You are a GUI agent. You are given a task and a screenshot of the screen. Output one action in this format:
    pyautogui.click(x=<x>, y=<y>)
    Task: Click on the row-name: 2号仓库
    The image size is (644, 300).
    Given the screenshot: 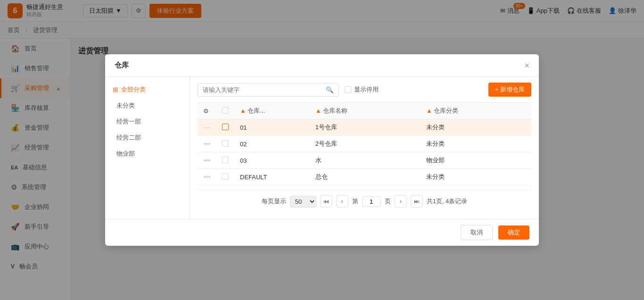 What is the action you would take?
    pyautogui.click(x=365, y=144)
    